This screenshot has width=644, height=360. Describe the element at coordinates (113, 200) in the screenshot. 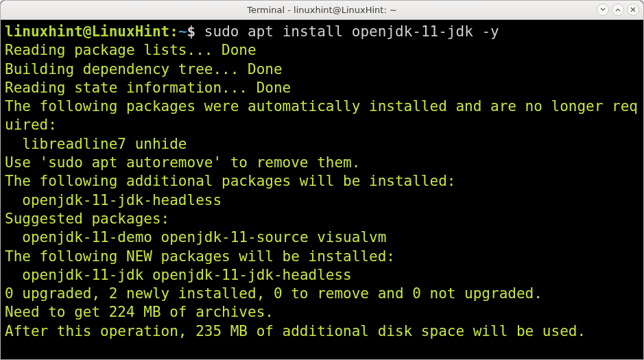

I see `output-line: openjdk-11-jdk-headless` at that location.